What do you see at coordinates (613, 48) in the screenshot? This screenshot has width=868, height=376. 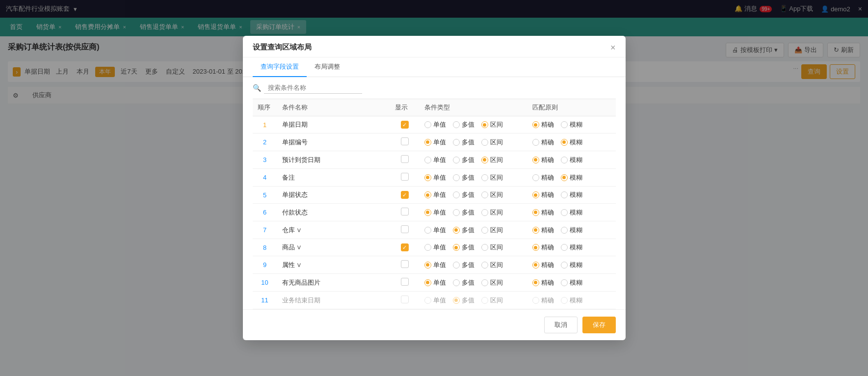 I see `modal-close-button: ×` at bounding box center [613, 48].